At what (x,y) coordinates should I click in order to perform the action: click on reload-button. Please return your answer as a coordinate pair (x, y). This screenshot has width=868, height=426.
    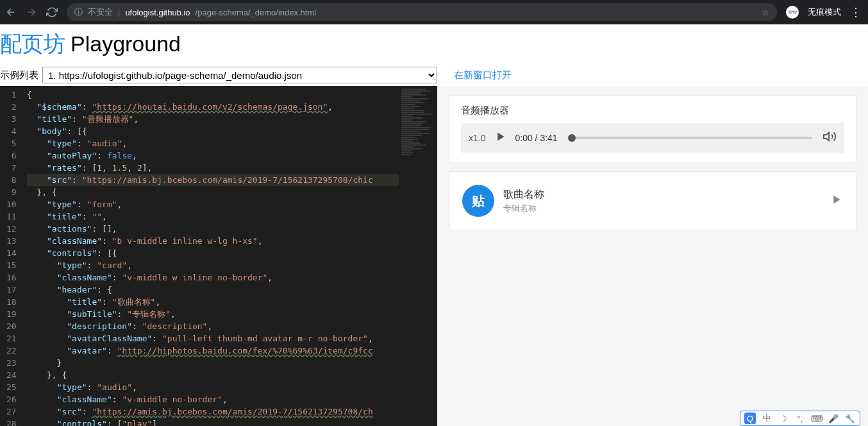
    Looking at the image, I should click on (52, 12).